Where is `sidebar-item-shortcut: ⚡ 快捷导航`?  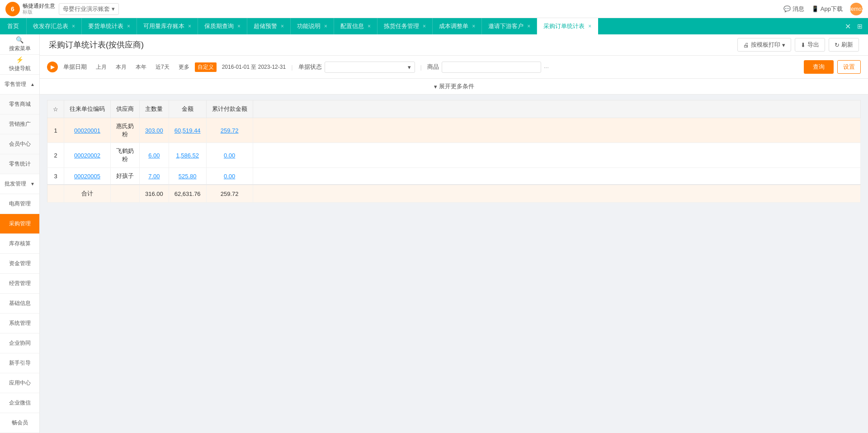 sidebar-item-shortcut: ⚡ 快捷导航 is located at coordinates (20, 65).